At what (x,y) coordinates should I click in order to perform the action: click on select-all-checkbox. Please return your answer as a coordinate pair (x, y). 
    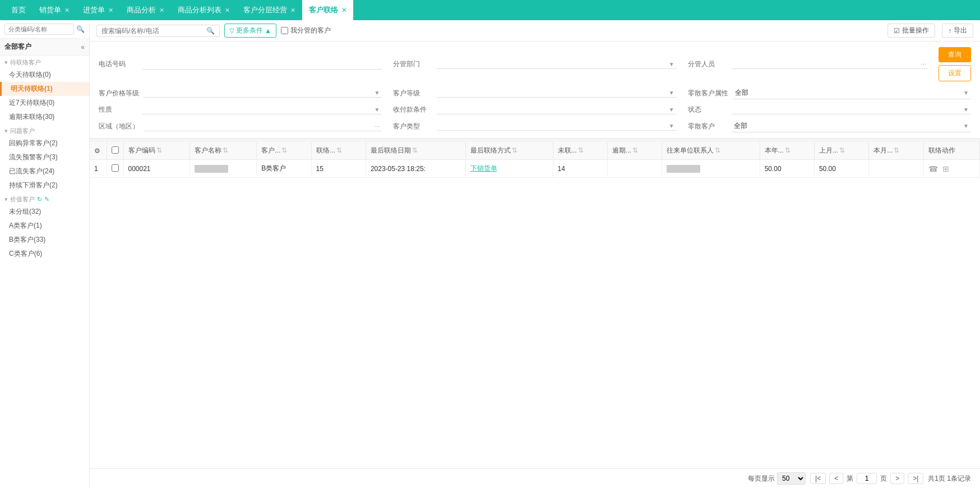
    Looking at the image, I should click on (115, 150).